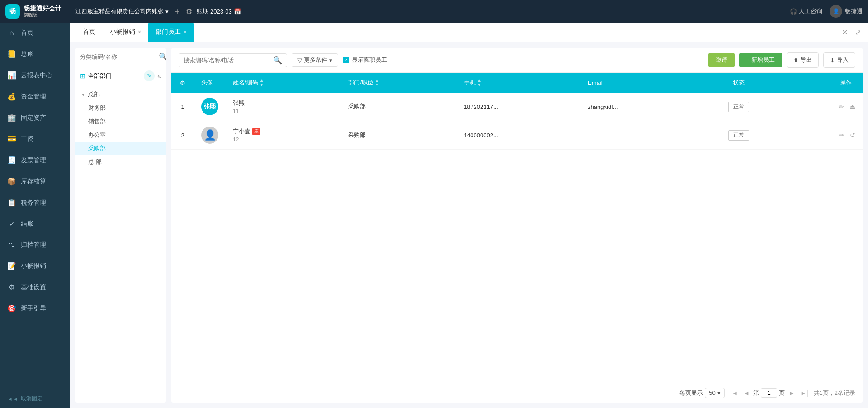 Image resolution: width=868 pixels, height=408 pixels. I want to click on avatar: 👤, so click(836, 11).